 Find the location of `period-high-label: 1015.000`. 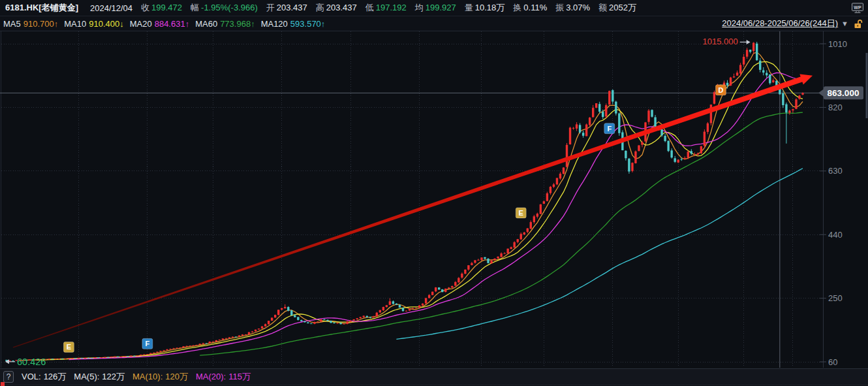

period-high-label: 1015.000 is located at coordinates (720, 42).